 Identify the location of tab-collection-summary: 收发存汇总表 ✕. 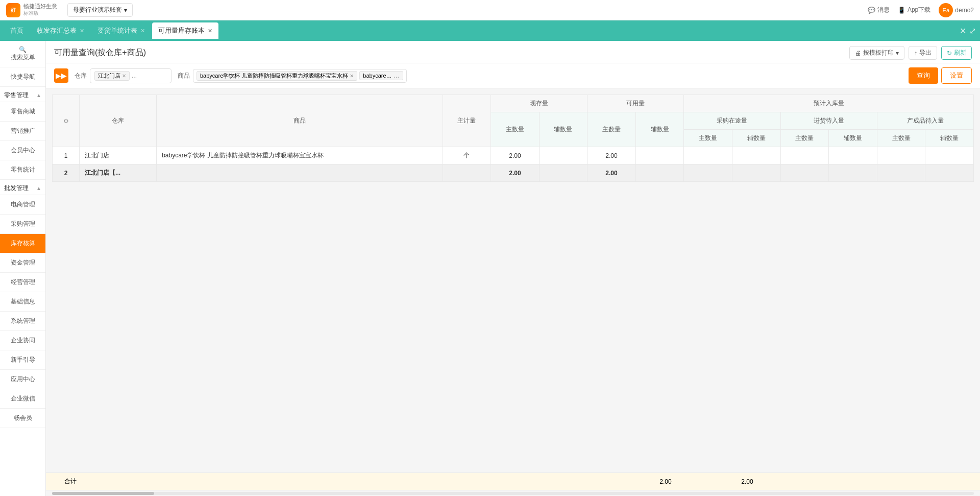
(60, 31).